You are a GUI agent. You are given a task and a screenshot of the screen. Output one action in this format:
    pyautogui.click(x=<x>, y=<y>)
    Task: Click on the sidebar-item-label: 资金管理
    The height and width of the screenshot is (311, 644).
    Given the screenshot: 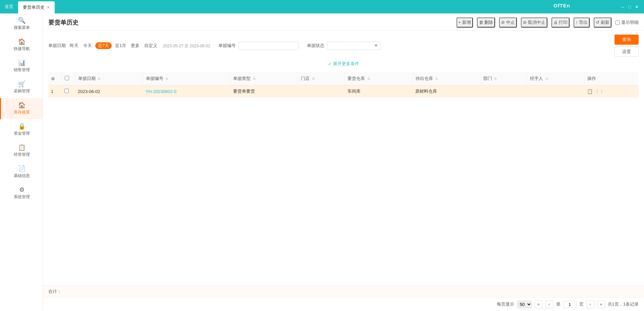 What is the action you would take?
    pyautogui.click(x=22, y=134)
    